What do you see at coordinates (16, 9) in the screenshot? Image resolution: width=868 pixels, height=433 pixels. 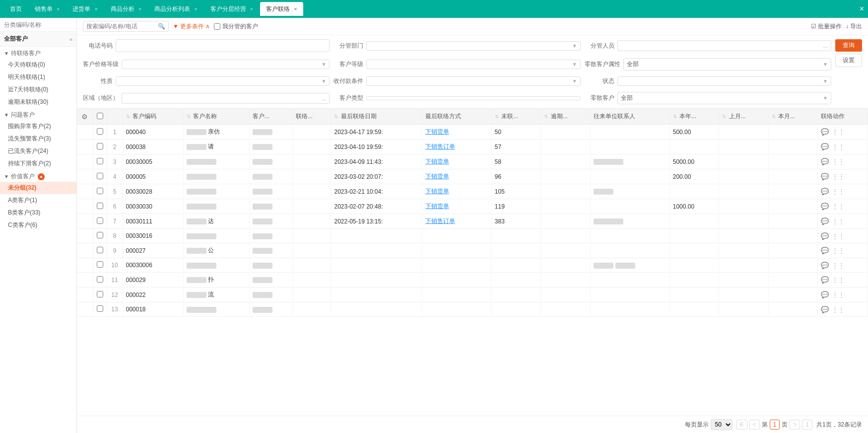 I see `tab-home: 首页` at bounding box center [16, 9].